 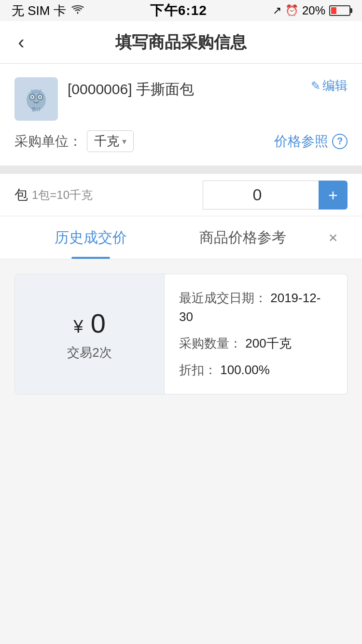 What do you see at coordinates (98, 323) in the screenshot?
I see `price-number: 0` at bounding box center [98, 323].